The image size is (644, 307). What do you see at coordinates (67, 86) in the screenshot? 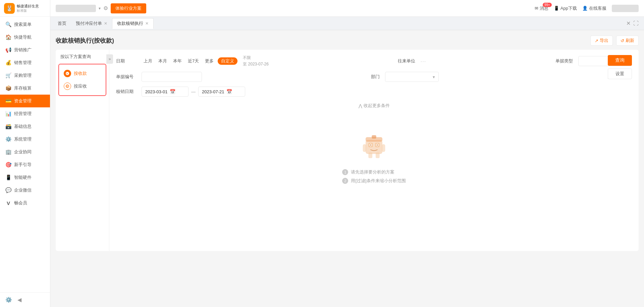
I see `receivable-scheme-icon: ¥` at bounding box center [67, 86].